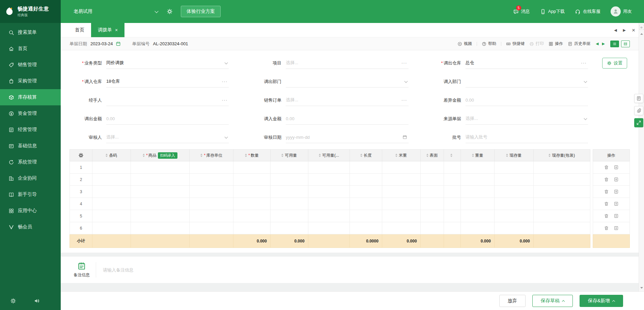 This screenshot has height=310, width=644. I want to click on sidebar-item-appcenter: 应用中心, so click(30, 211).